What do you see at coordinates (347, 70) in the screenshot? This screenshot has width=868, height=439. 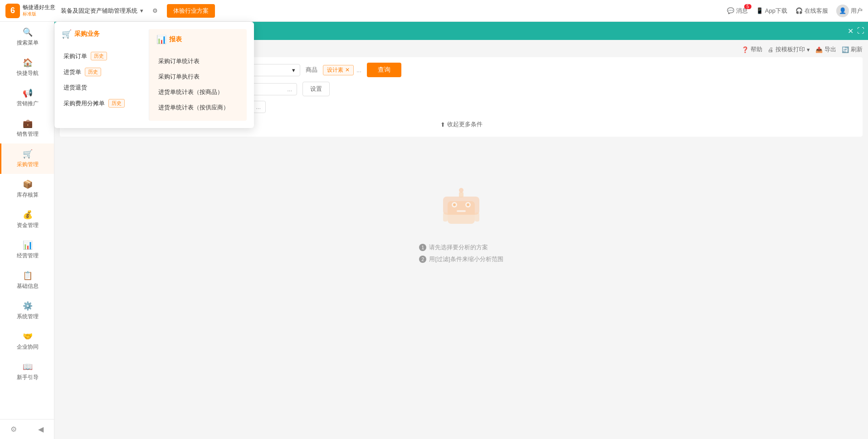 I see `goods-tag-close: ✕` at bounding box center [347, 70].